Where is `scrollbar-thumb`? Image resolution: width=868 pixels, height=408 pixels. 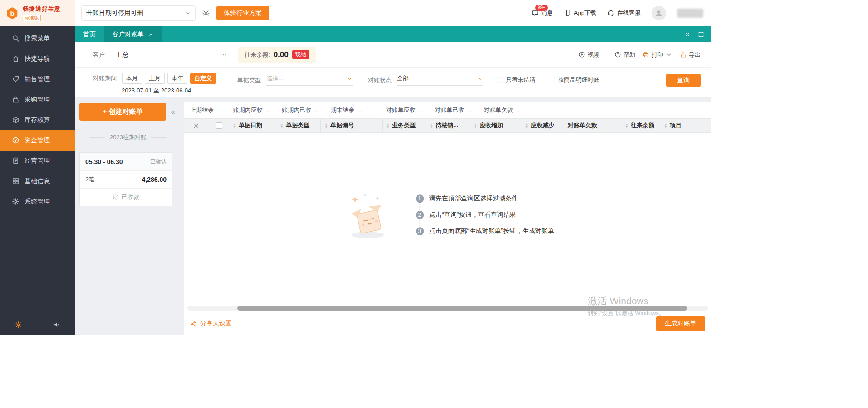 scrollbar-thumb is located at coordinates (462, 308).